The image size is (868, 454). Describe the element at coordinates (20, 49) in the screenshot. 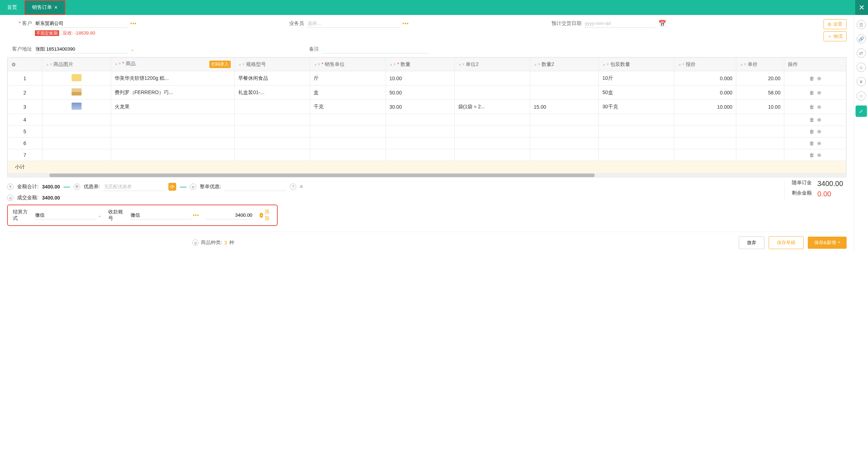

I see `address-label: 客户地址` at that location.